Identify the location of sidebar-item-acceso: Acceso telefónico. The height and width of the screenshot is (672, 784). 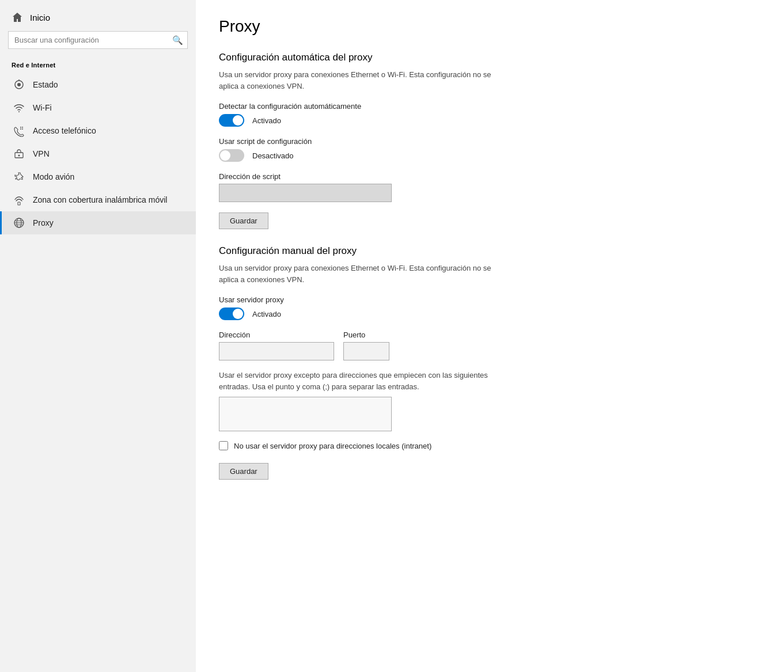
(98, 131).